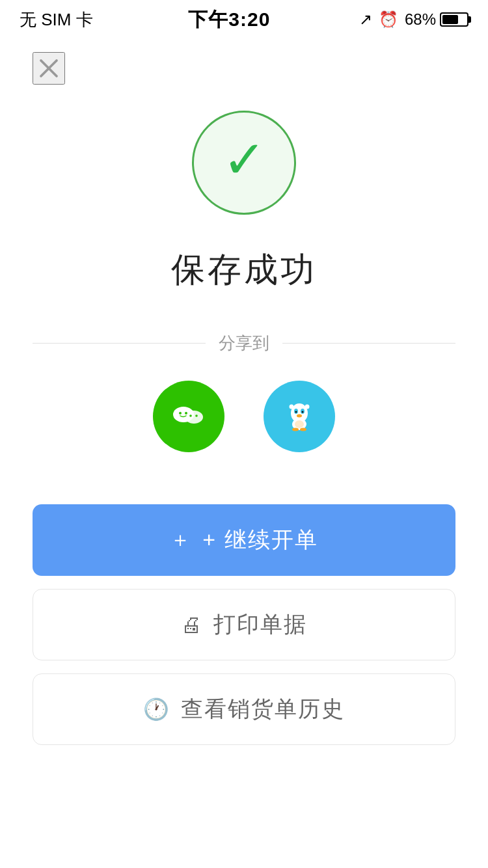 Image resolution: width=488 pixels, height=868 pixels. What do you see at coordinates (437, 20) in the screenshot?
I see `battery: 68%` at bounding box center [437, 20].